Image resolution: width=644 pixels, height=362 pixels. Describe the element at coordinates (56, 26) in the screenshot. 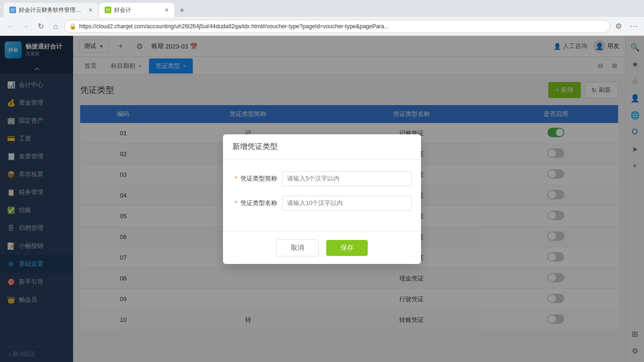

I see `home-button: ⌂` at that location.